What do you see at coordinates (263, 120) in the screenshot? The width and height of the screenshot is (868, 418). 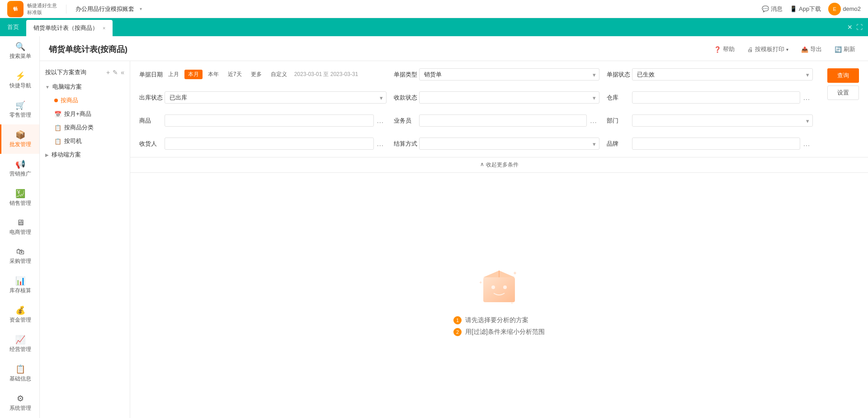 I see `filter-product-field: 商品 …` at bounding box center [263, 120].